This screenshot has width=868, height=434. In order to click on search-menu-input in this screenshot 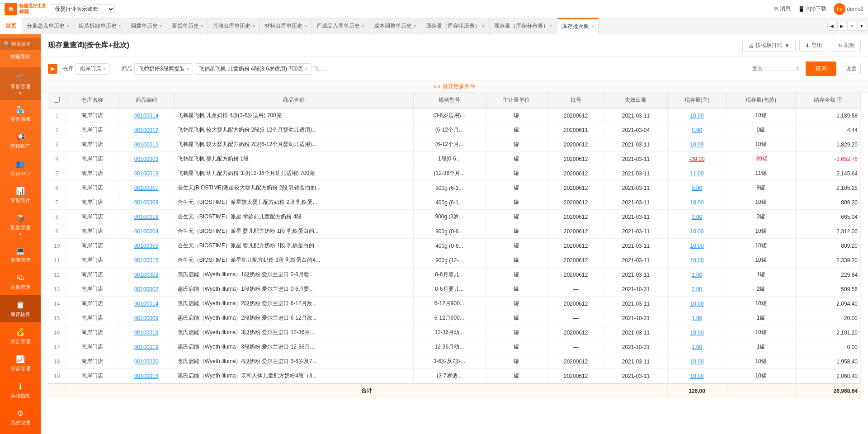, I will do `click(24, 44)`.